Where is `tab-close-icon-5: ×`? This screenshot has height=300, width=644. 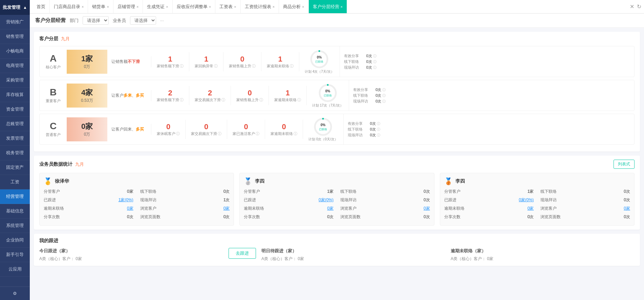 tab-close-icon-5: × is located at coordinates (210, 7).